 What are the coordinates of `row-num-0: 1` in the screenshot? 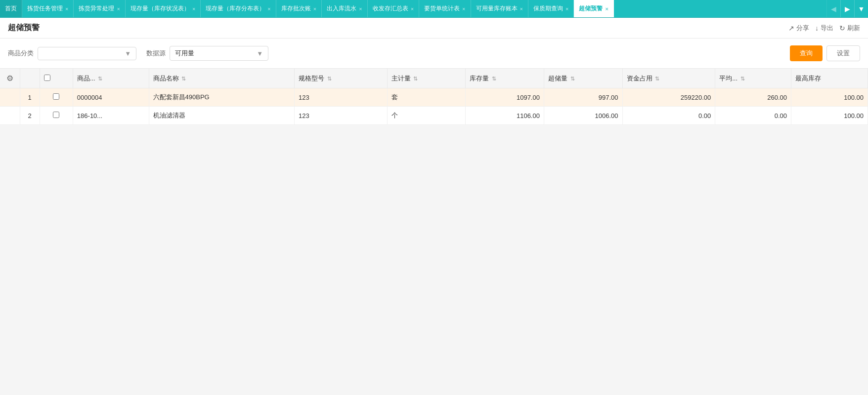 It's located at (30, 98).